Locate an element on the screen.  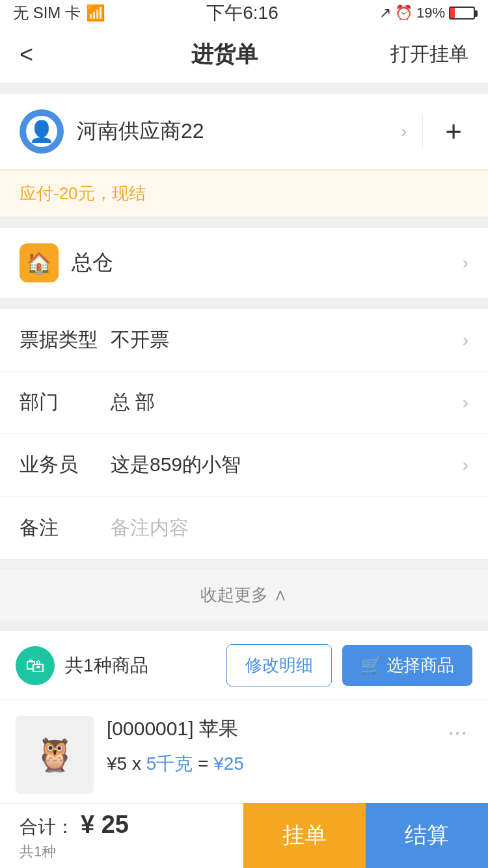
open-pending-button: 打开挂单 is located at coordinates (429, 55).